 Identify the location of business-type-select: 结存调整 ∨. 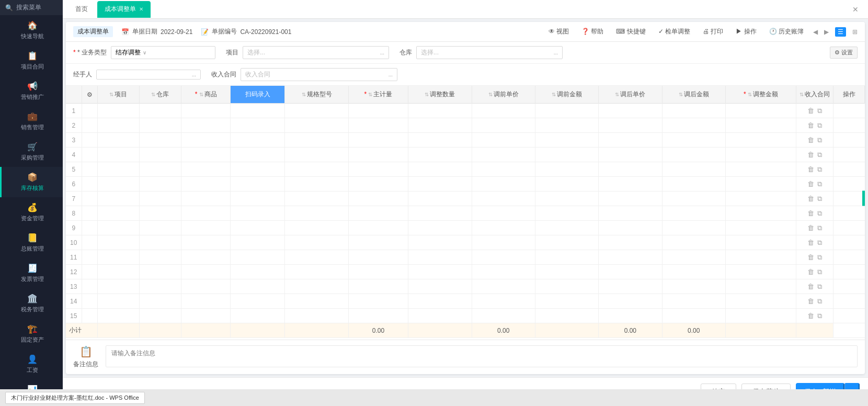
(163, 52).